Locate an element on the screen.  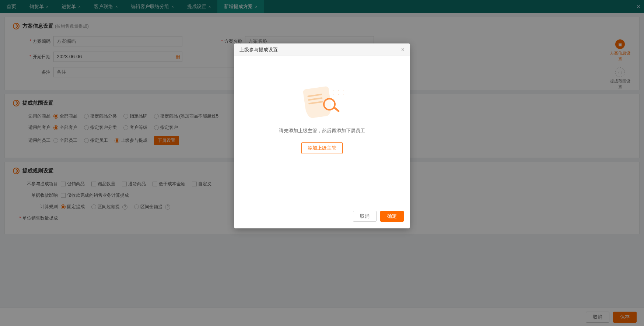
empty-text: 请先添加上级主管，然后再添加下属员工 is located at coordinates (322, 131).